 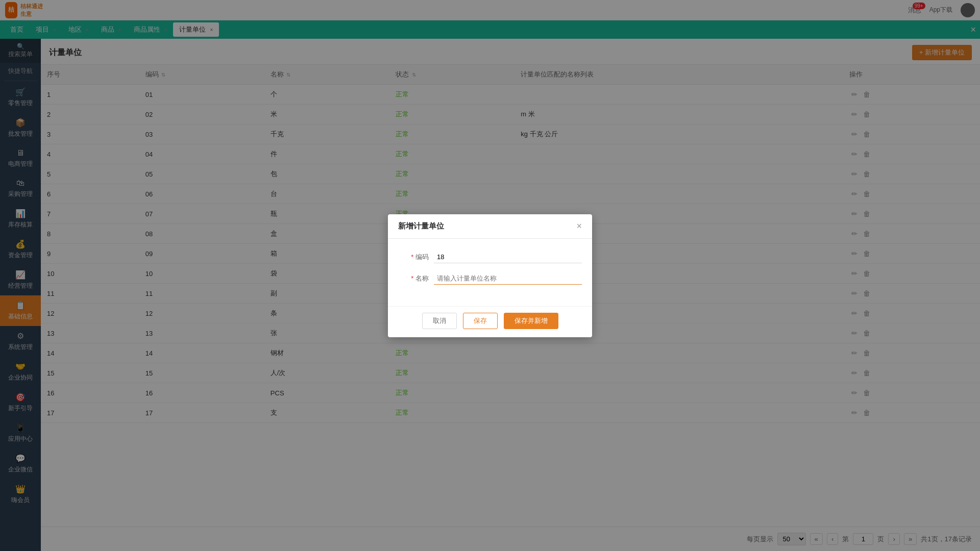 What do you see at coordinates (508, 257) in the screenshot?
I see `code-input` at bounding box center [508, 257].